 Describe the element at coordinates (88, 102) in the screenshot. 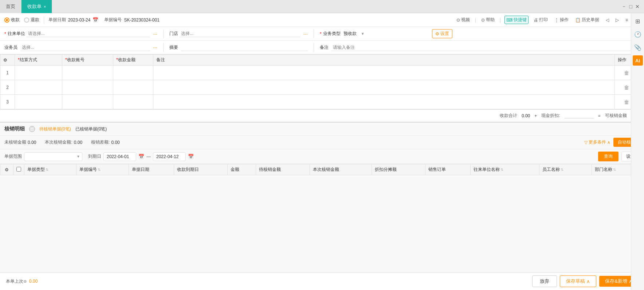

I see `row3-account` at that location.